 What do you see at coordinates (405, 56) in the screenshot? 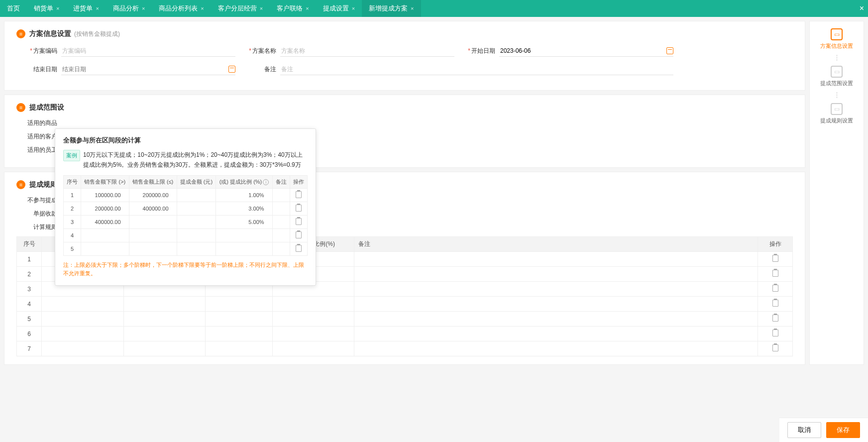
I see `section-plan-info: ≡ 方案信息设置 (按销售金额提成) *方案编码 *方案名称 *开始日期` at bounding box center [405, 56].